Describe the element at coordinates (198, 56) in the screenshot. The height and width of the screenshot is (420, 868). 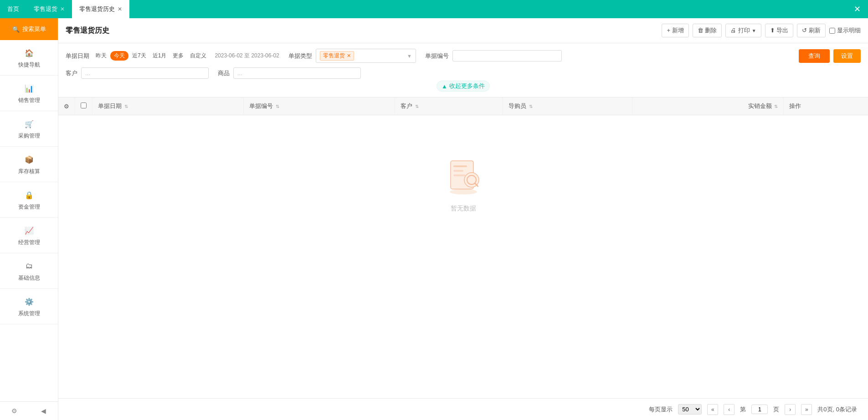
I see `date-custom-button: 自定义` at that location.